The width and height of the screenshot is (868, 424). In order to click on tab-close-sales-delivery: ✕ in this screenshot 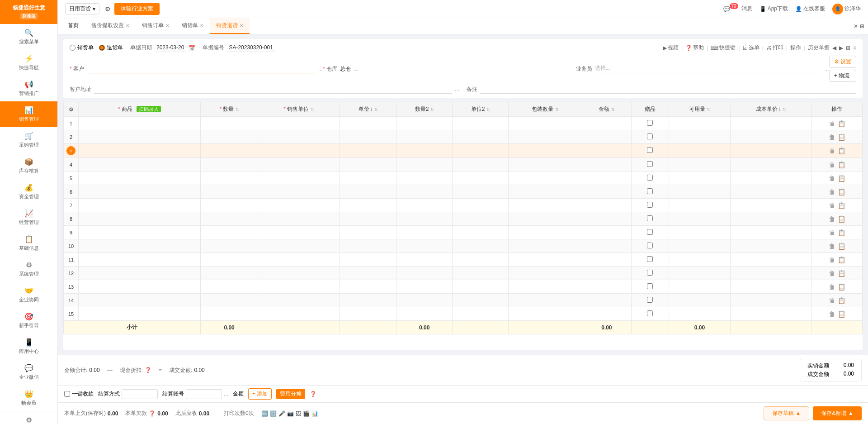, I will do `click(202, 25)`.